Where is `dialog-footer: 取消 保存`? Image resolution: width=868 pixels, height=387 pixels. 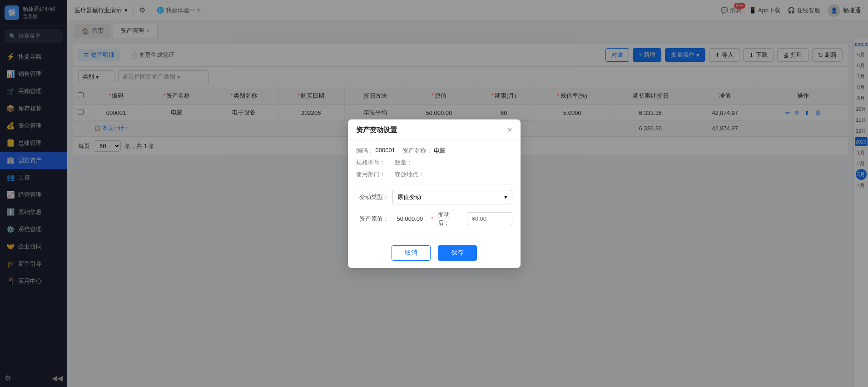
dialog-footer: 取消 保存 is located at coordinates (434, 254).